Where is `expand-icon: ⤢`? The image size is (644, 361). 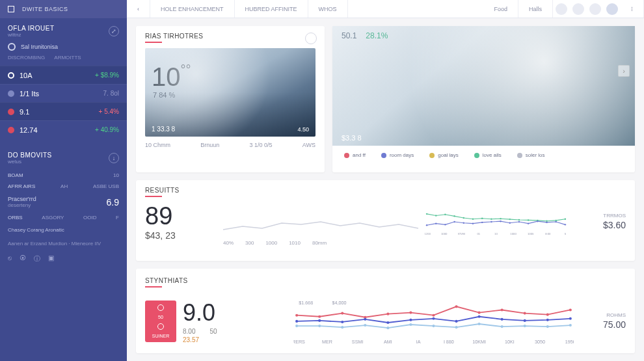 expand-icon: ⤢ is located at coordinates (114, 31).